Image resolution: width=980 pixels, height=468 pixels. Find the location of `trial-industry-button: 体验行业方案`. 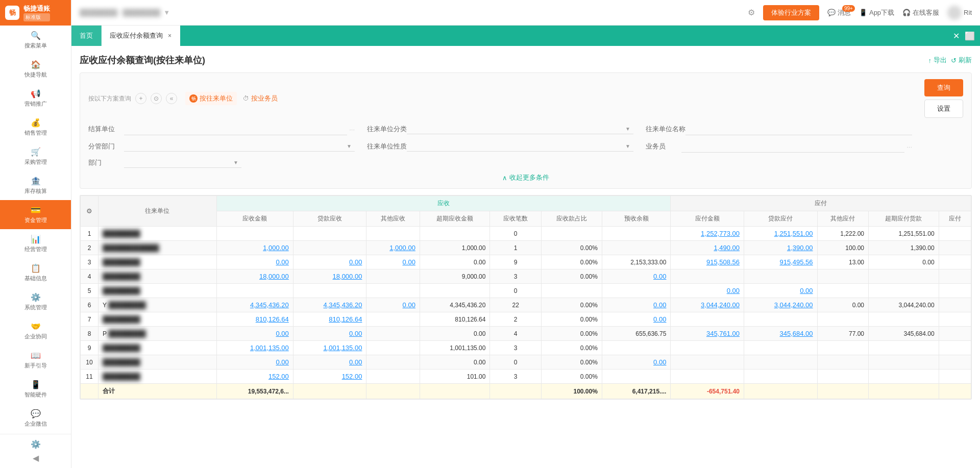

trial-industry-button: 体验行业方案 is located at coordinates (791, 13).